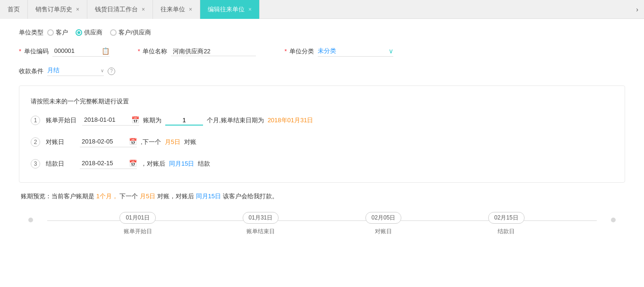 This screenshot has width=644, height=287. Describe the element at coordinates (204, 164) in the screenshot. I see `settle-desc-post: 结款` at that location.